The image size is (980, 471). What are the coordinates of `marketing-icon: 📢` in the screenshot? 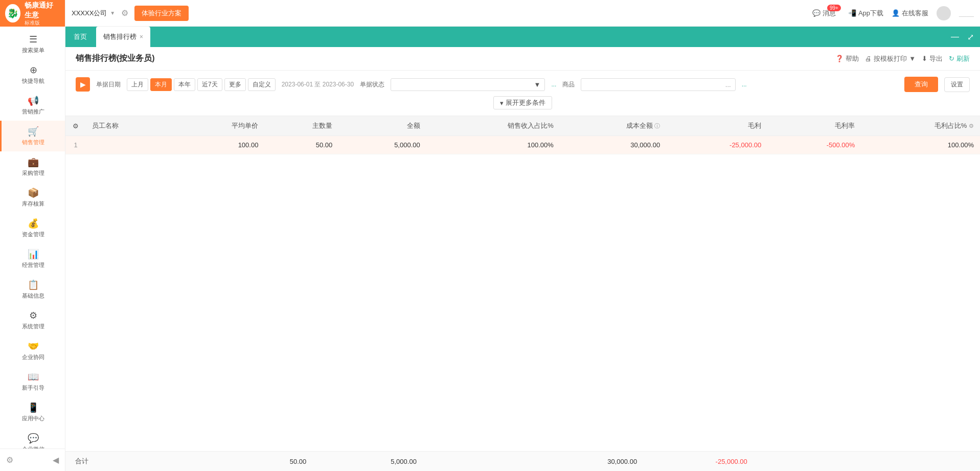 It's located at (33, 101).